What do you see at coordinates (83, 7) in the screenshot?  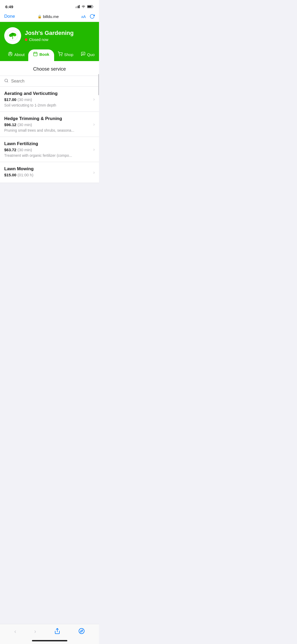 I see `wifi-icon` at bounding box center [83, 7].